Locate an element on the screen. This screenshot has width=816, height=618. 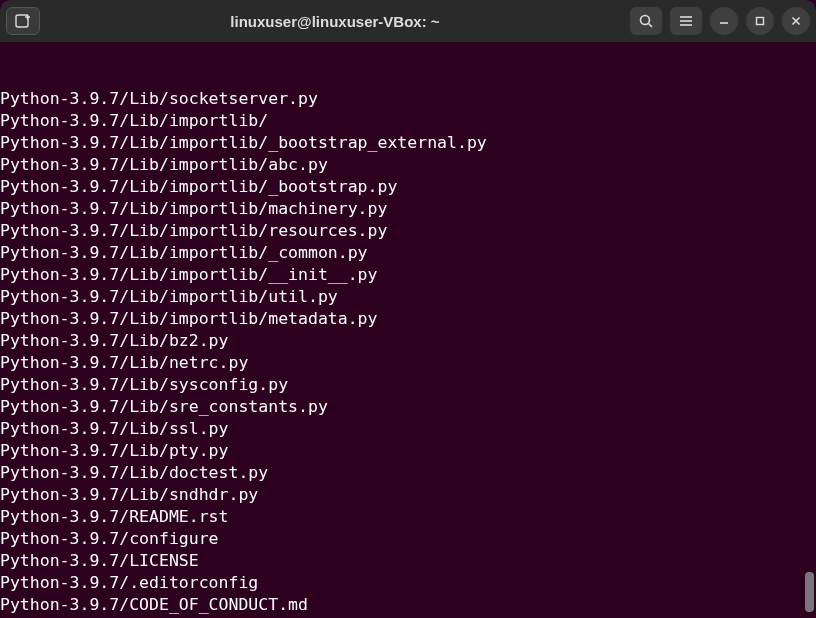
close-icon is located at coordinates (796, 21).